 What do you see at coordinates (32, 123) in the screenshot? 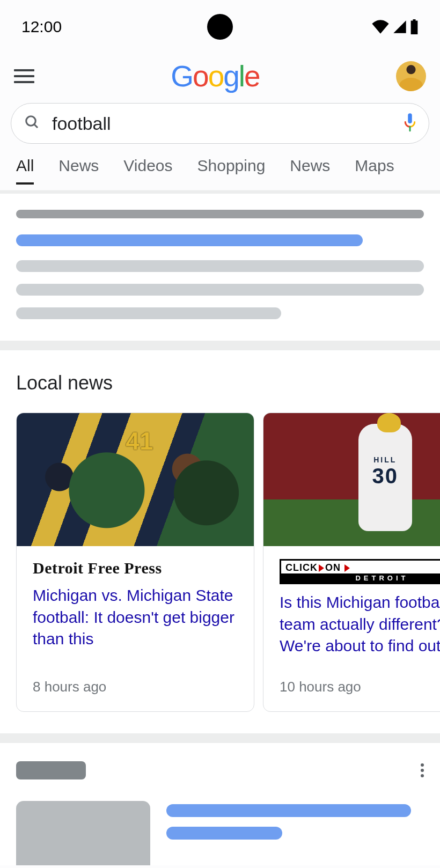
I see `search-icon` at bounding box center [32, 123].